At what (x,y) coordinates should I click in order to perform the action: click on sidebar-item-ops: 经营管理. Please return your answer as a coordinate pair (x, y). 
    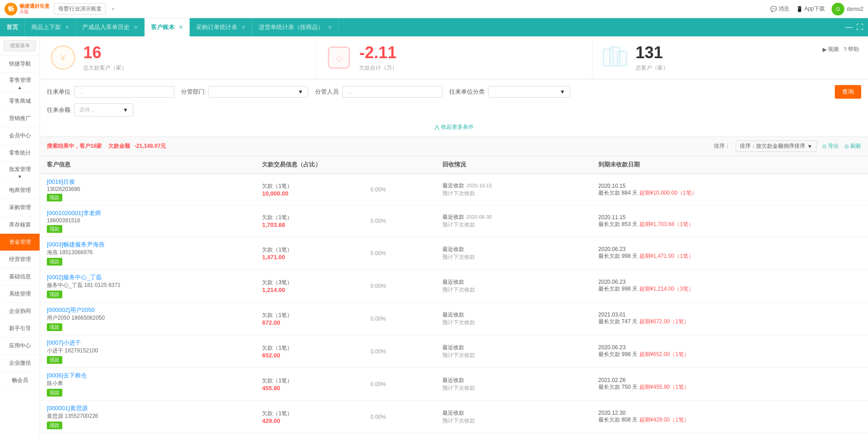
    Looking at the image, I should click on (20, 260).